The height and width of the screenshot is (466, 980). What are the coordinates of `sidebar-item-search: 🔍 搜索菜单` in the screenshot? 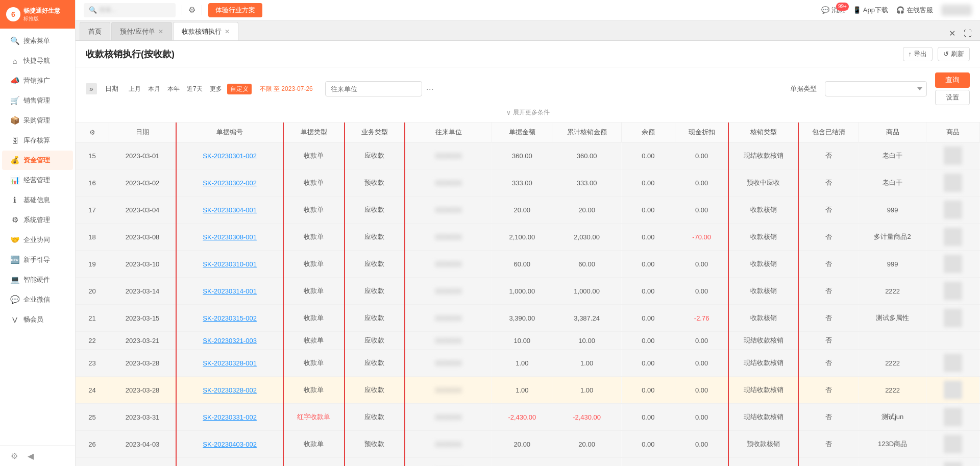 It's located at (38, 41).